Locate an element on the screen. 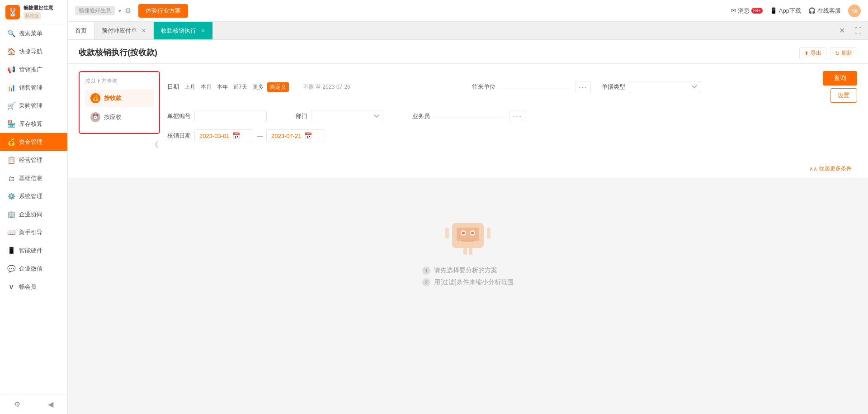 The height and width of the screenshot is (414, 868). topbar-brand: 畅捷通好生意 ▾ ⚙ is located at coordinates (103, 11).